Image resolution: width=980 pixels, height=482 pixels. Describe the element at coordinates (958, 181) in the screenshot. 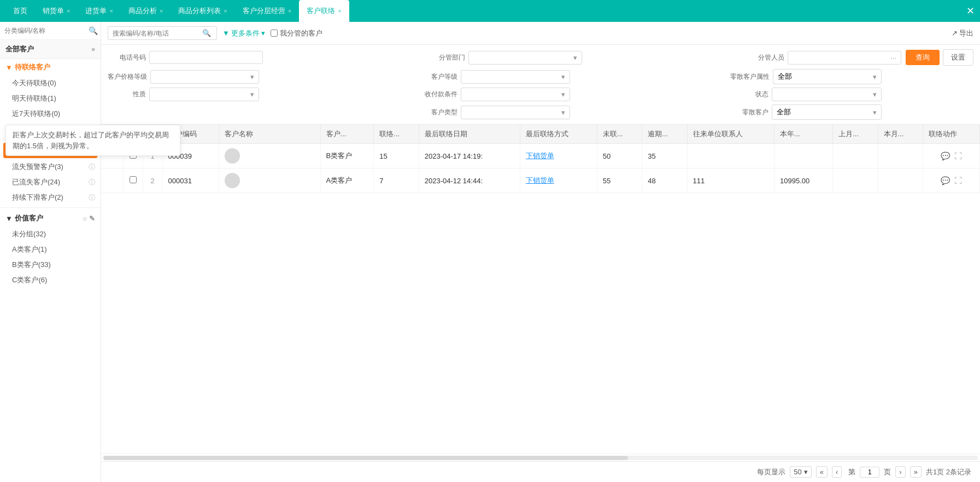

I see `row2-link-icon: ⛶` at that location.